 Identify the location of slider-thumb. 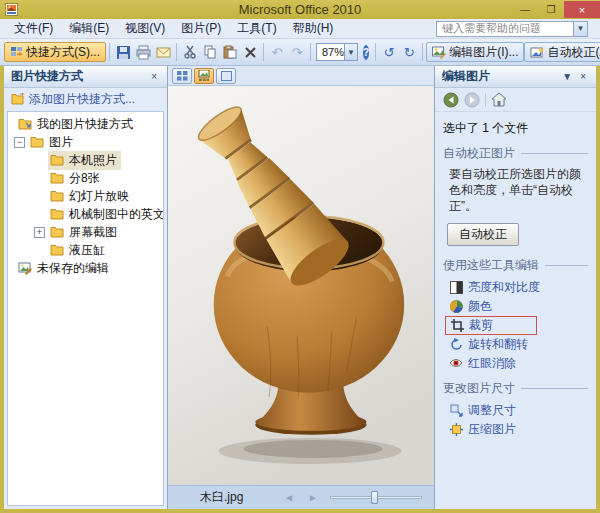
(374, 498).